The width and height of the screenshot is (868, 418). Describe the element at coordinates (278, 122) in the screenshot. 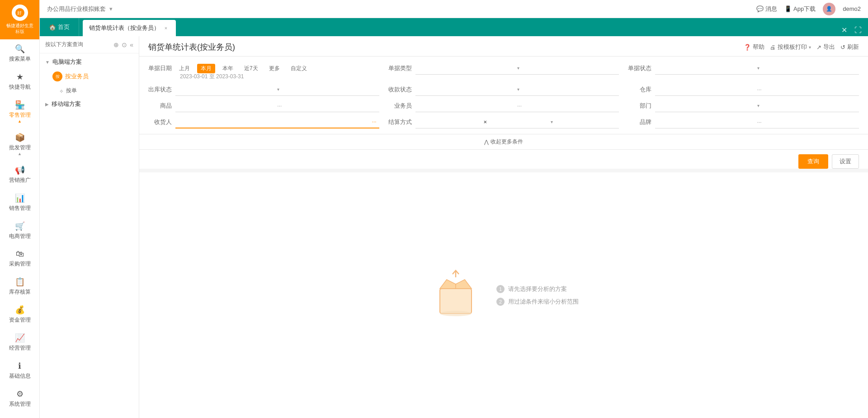

I see `consignee-input: ···` at that location.